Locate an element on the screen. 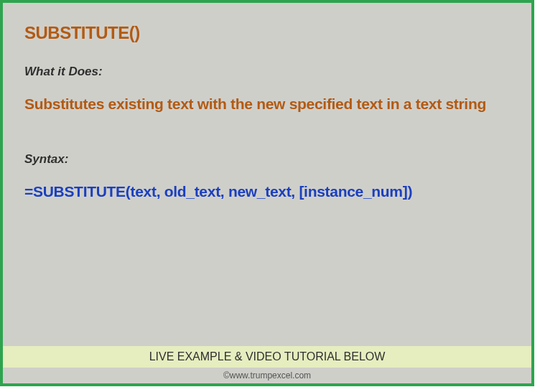 The width and height of the screenshot is (540, 392). function-description: Substitutes existing text with the new s… is located at coordinates (267, 104).